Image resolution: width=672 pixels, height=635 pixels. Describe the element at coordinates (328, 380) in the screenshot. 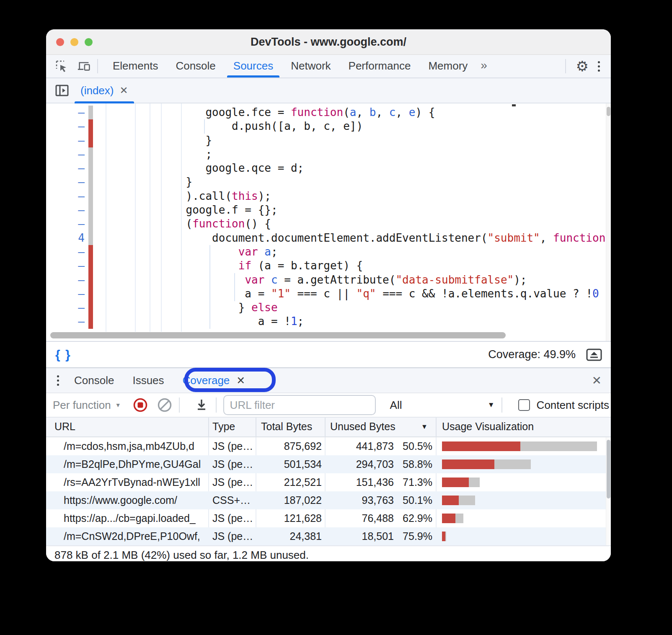

I see `drawer-tab-bar: Console Issues Coverage✕ ✕` at that location.